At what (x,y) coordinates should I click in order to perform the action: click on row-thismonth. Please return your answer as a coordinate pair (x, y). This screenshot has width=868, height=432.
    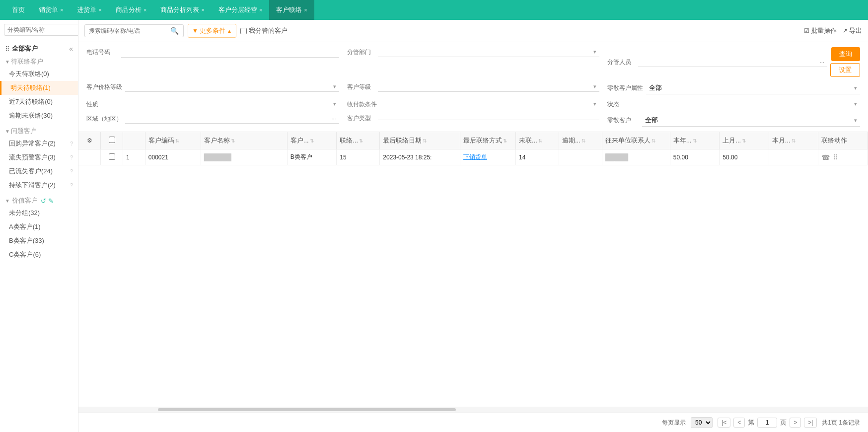
    Looking at the image, I should click on (794, 157).